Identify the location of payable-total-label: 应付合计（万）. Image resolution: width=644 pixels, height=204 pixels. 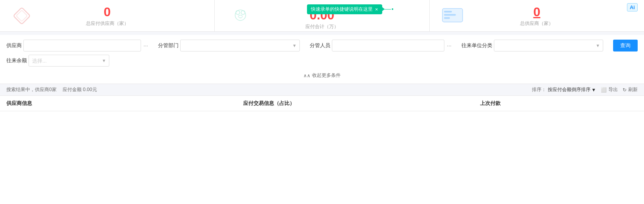
(322, 27).